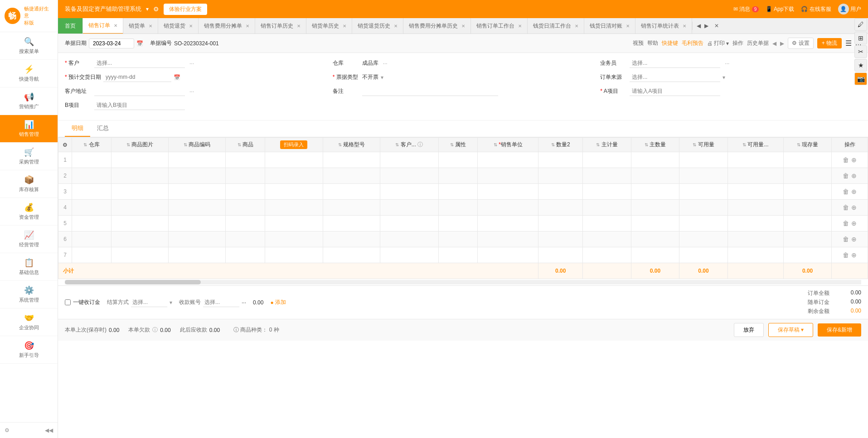 This screenshot has width=868, height=438. I want to click on collapse-icon: ◀◀, so click(49, 430).